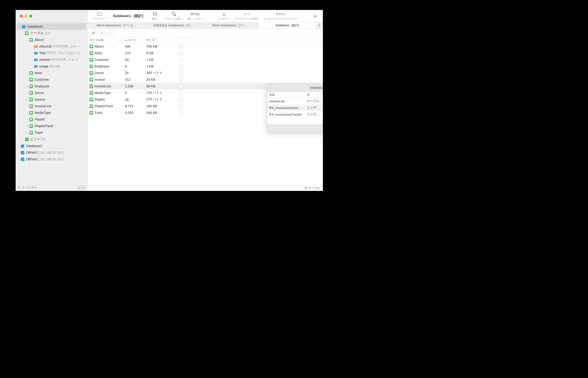 The image size is (588, 378). Describe the element at coordinates (205, 73) in the screenshot. I see `table-row: Genre 25 300 バイト …` at that location.